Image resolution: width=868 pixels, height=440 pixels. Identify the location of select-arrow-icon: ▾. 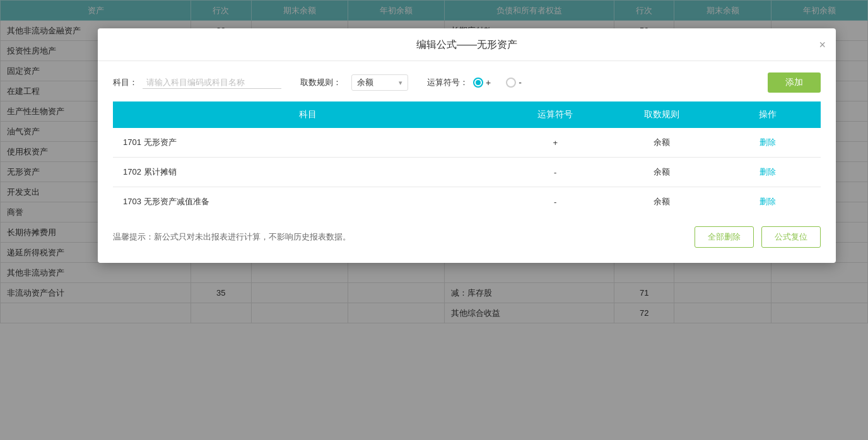
(401, 83).